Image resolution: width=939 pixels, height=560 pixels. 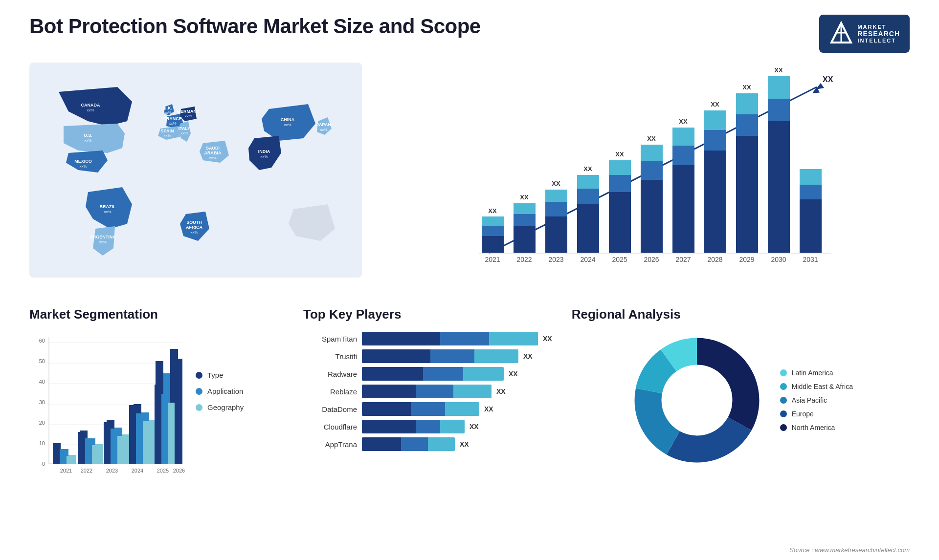 I want to click on y-30: 30, so click(x=42, y=402).